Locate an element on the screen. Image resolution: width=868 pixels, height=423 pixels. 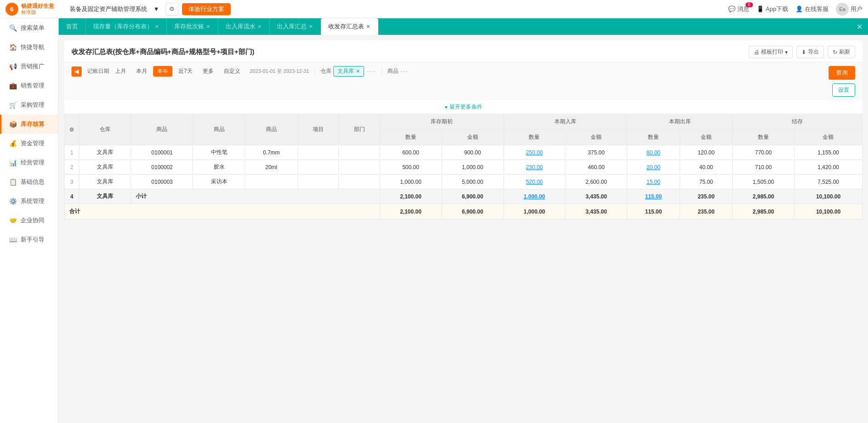
filter-toggle-icon: ◀ is located at coordinates (77, 71).